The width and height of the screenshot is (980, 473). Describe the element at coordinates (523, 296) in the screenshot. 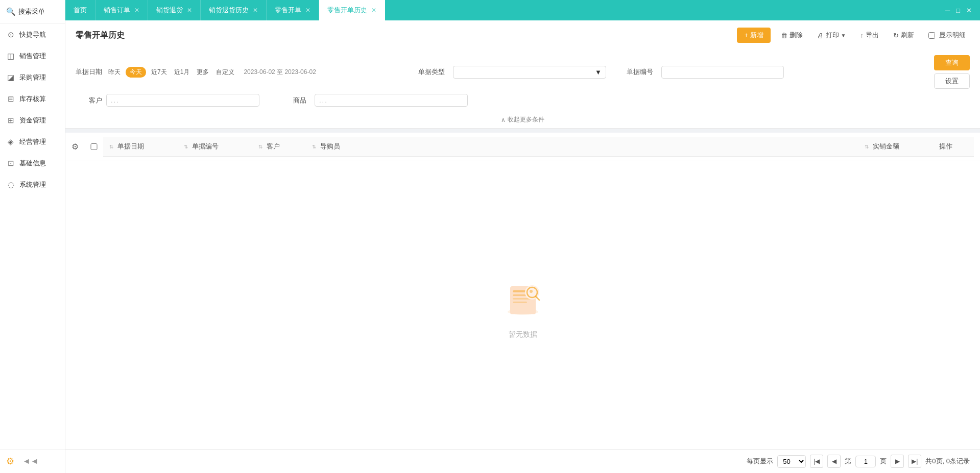

I see `empty-illustration` at that location.